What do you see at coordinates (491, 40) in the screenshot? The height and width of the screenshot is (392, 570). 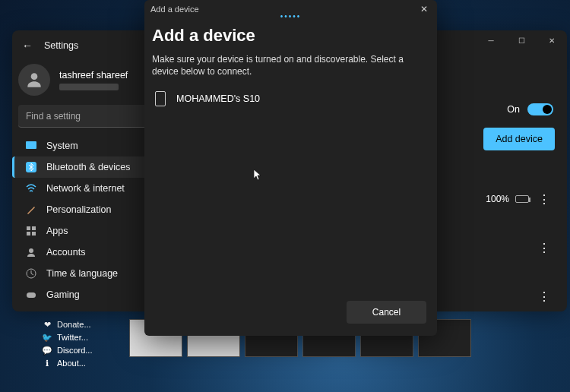 I see `minimize-button: ─` at bounding box center [491, 40].